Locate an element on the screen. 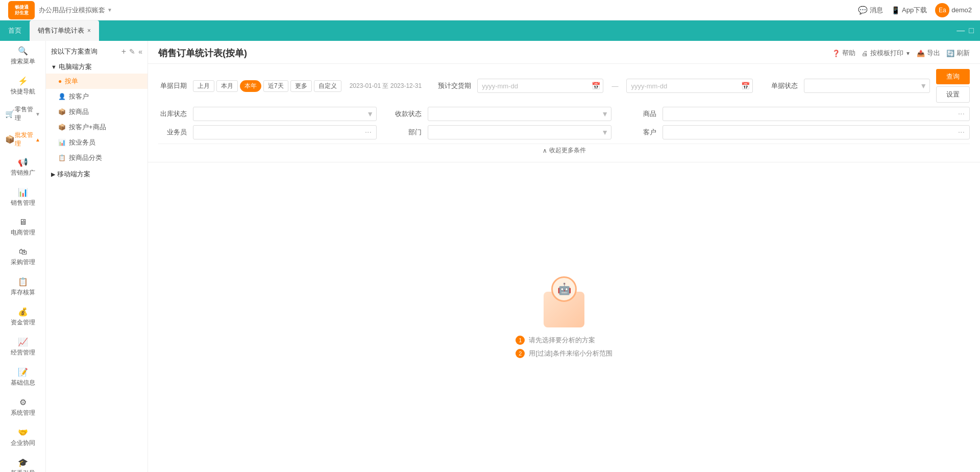 This screenshot has height=472, width=980. scheme-item-by-salesman: 📊 按业务员 is located at coordinates (97, 143).